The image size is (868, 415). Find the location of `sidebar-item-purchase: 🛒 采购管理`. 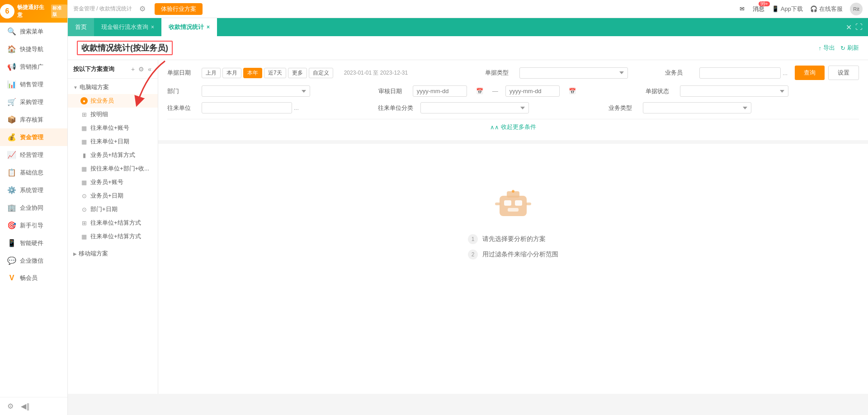

sidebar-item-purchase: 🛒 采购管理 is located at coordinates (33, 102).